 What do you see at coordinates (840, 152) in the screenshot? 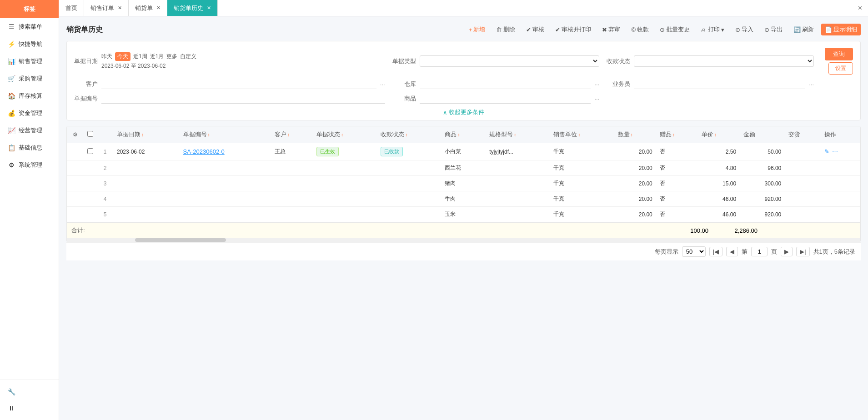
I see `row-action: ✎⋯` at bounding box center [840, 152].